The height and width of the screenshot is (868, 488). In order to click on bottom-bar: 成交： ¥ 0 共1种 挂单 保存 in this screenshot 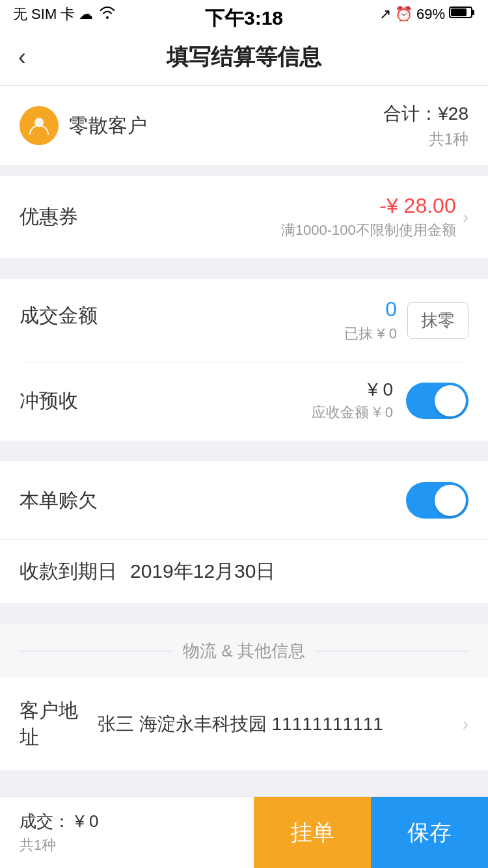, I will do `click(244, 832)`.